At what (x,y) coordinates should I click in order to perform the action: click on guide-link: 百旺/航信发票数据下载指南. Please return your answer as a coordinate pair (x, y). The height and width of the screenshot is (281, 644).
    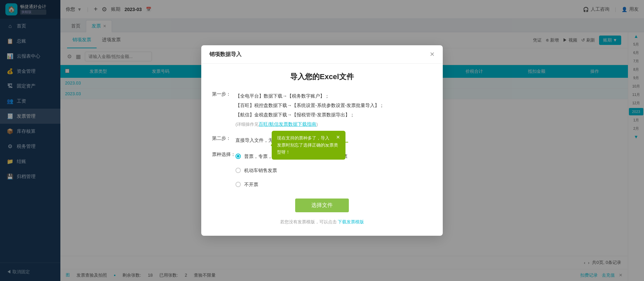
    Looking at the image, I should click on (287, 124).